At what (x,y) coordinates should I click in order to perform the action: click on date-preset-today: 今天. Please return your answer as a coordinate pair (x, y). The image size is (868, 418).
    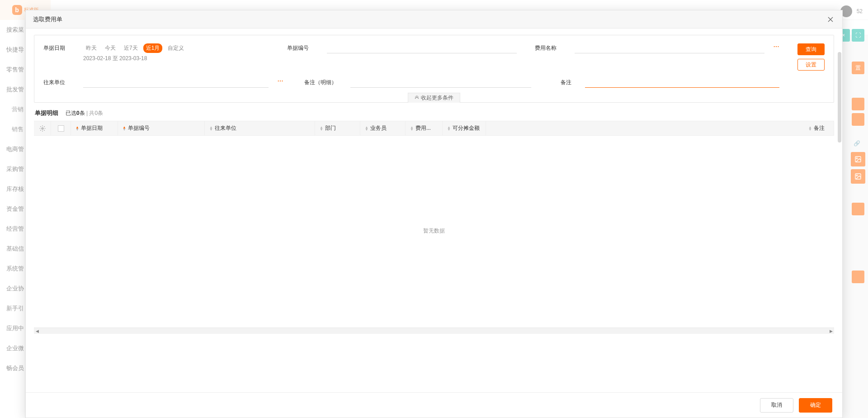
    Looking at the image, I should click on (110, 48).